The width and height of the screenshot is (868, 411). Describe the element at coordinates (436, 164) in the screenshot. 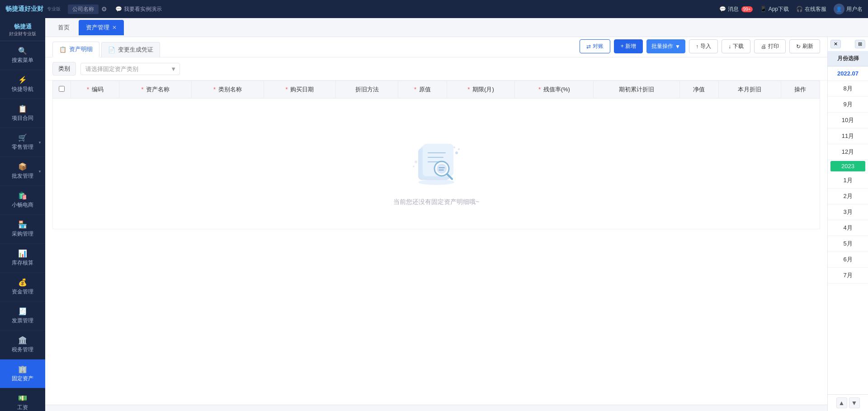

I see `empty-illustration` at that location.